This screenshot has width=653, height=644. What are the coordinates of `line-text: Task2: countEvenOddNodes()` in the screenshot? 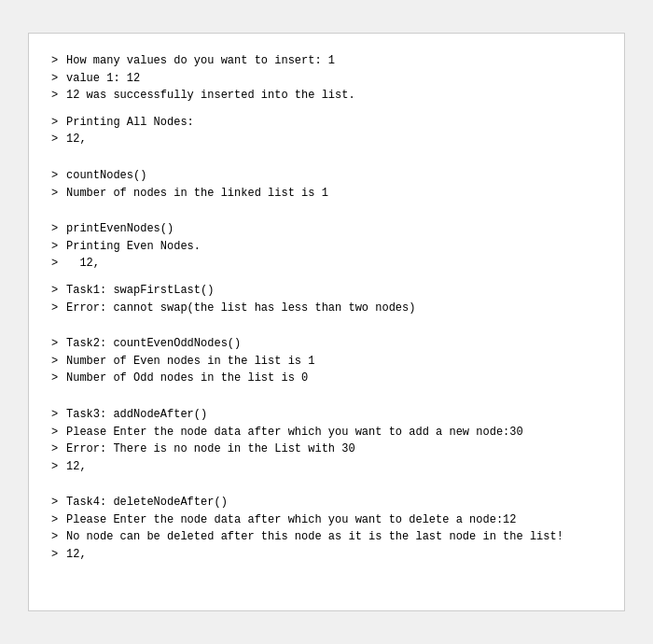 It's located at (153, 343).